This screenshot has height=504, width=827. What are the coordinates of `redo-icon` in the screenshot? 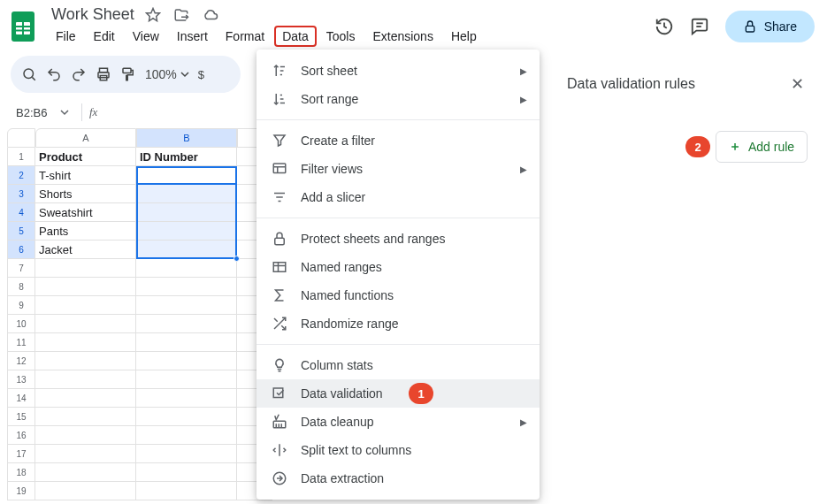 It's located at (79, 74).